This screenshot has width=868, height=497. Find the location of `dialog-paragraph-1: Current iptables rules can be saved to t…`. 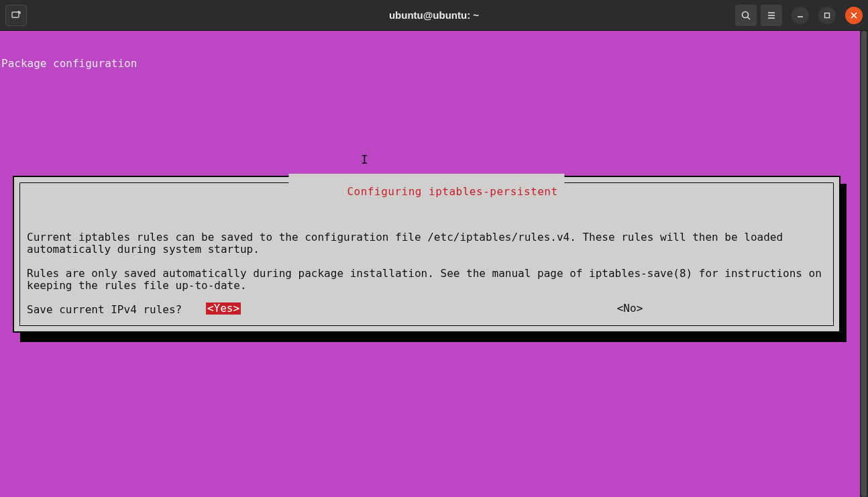

dialog-paragraph-1: Current iptables rules can be saved to t… is located at coordinates (408, 243).